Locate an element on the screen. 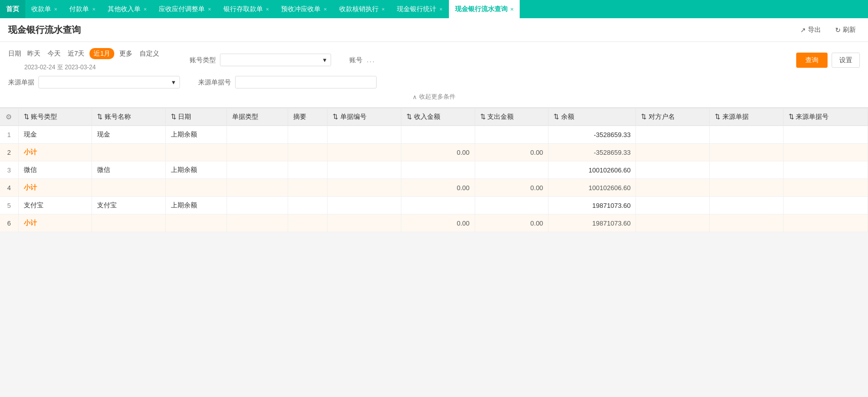  table-row: 4小计0.000.00100102606.60 is located at coordinates (434, 188).